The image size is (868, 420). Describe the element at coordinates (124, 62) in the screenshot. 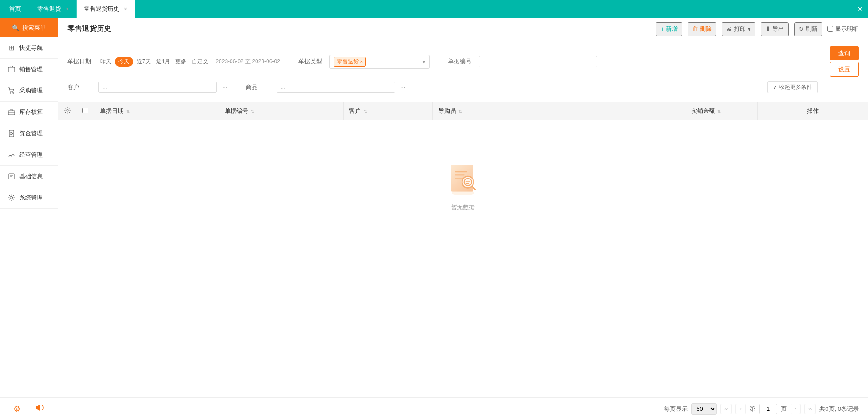

I see `date-today: 今天` at that location.